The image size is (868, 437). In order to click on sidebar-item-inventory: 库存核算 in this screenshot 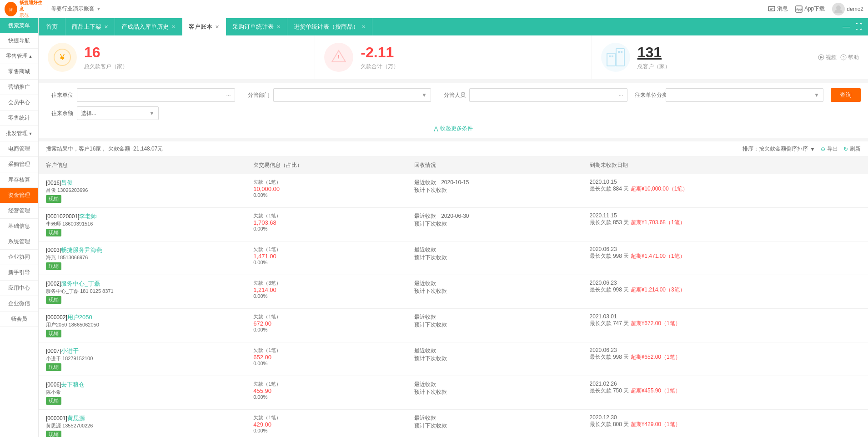, I will do `click(19, 180)`.